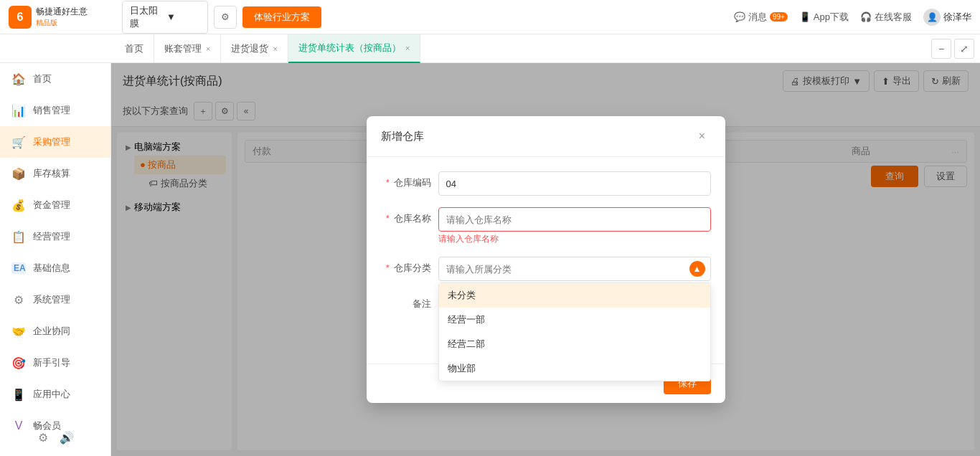  What do you see at coordinates (575, 227) in the screenshot?
I see `warehouse-name-control: 请输入仓库名称` at bounding box center [575, 227].